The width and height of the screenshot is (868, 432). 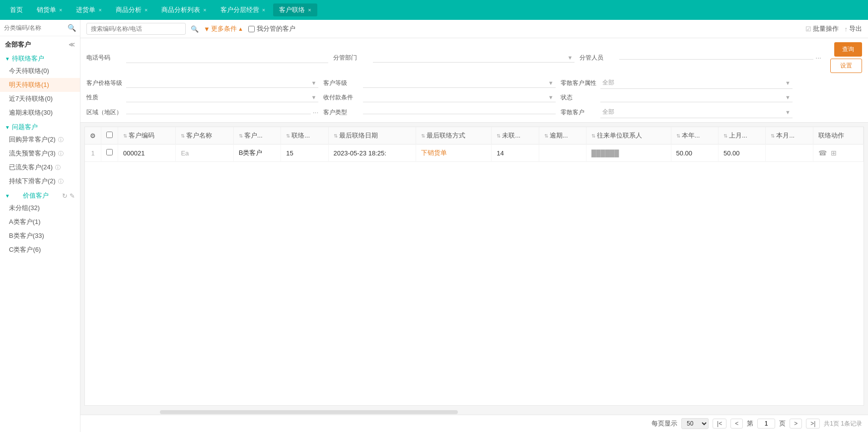 What do you see at coordinates (515, 153) in the screenshot?
I see `row-uncontacted: 14` at bounding box center [515, 153].